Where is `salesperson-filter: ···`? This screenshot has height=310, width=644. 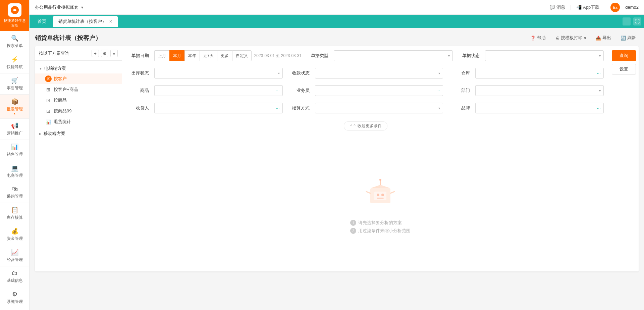
salesperson-filter: ··· is located at coordinates (379, 91).